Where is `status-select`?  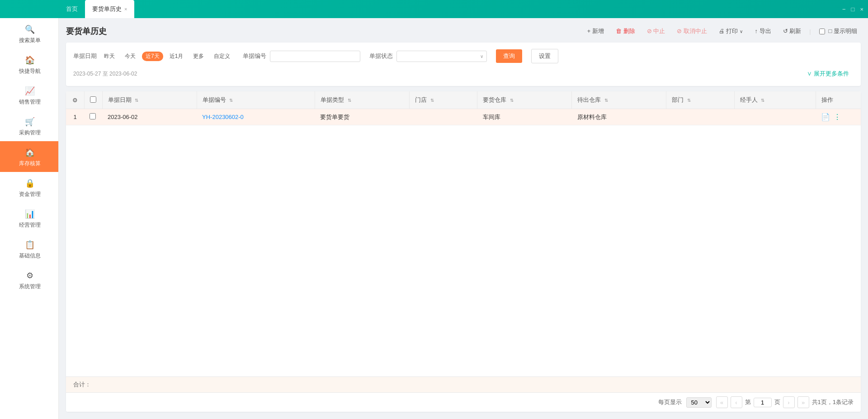 status-select is located at coordinates (442, 56).